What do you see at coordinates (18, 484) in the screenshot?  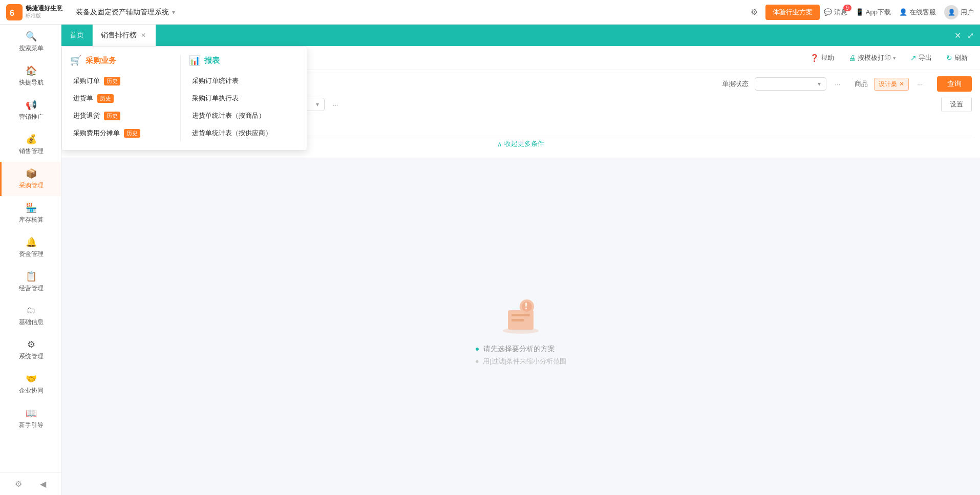 I see `sidebar-settings-icon: ⚙` at bounding box center [18, 484].